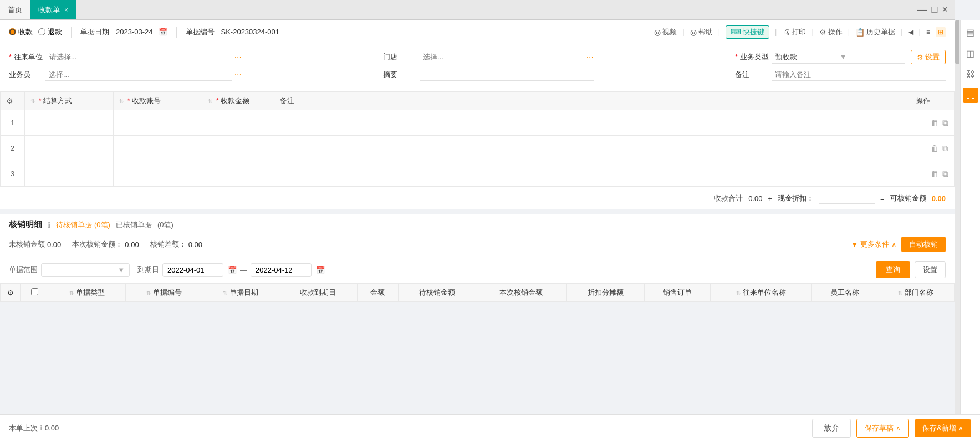 The width and height of the screenshot is (980, 441). What do you see at coordinates (10, 101) in the screenshot?
I see `gear-icon: ⚙` at bounding box center [10, 101].